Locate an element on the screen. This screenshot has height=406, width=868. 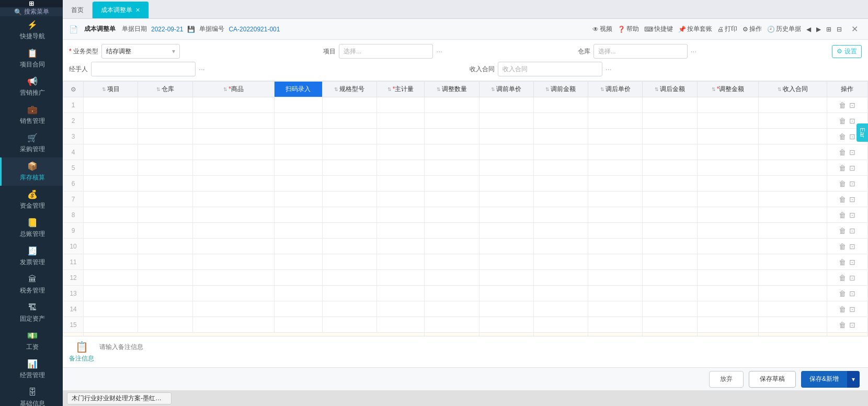
th-adj-amount: ⇅调后金额 is located at coordinates (670, 89).